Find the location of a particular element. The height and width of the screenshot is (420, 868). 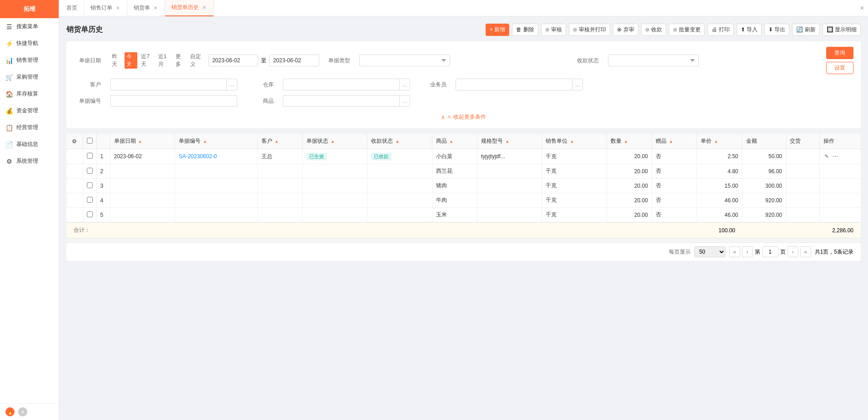

tab-sales-order-close: ✕ is located at coordinates (118, 8).